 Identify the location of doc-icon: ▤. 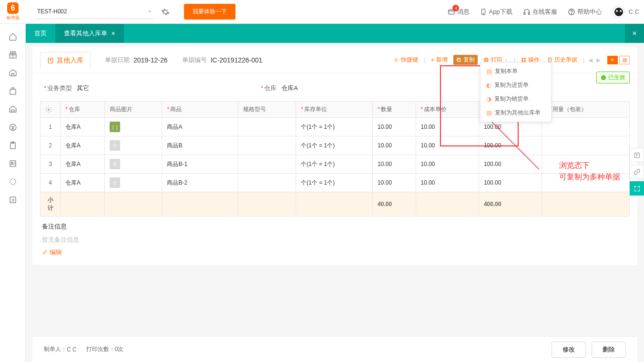
(489, 113).